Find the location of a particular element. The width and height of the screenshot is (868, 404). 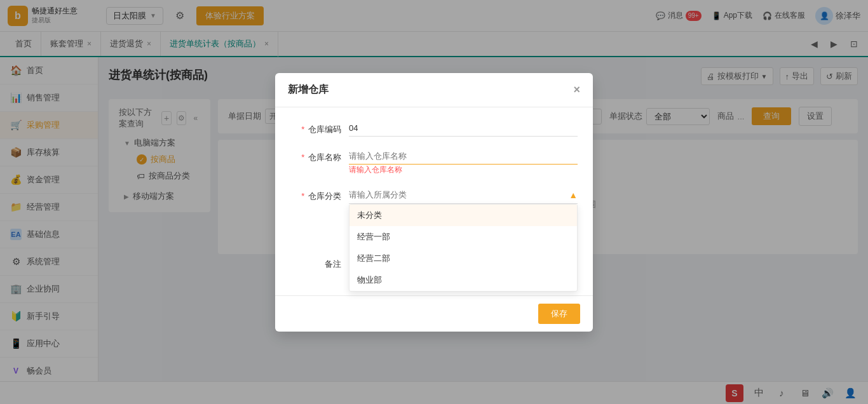

form-label-category: * 仓库分类 is located at coordinates (316, 194).